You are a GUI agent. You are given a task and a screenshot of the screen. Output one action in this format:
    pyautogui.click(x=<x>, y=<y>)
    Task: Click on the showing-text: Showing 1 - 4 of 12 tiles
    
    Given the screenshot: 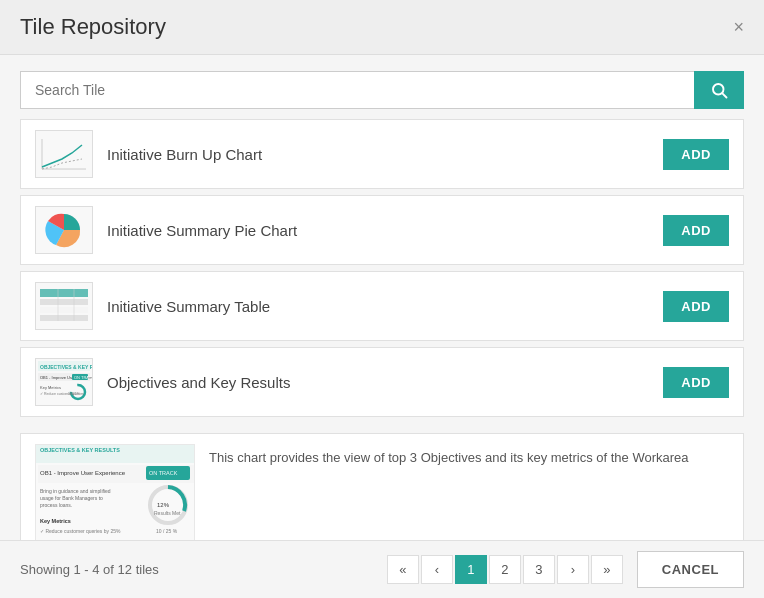 What is the action you would take?
    pyautogui.click(x=90, y=570)
    